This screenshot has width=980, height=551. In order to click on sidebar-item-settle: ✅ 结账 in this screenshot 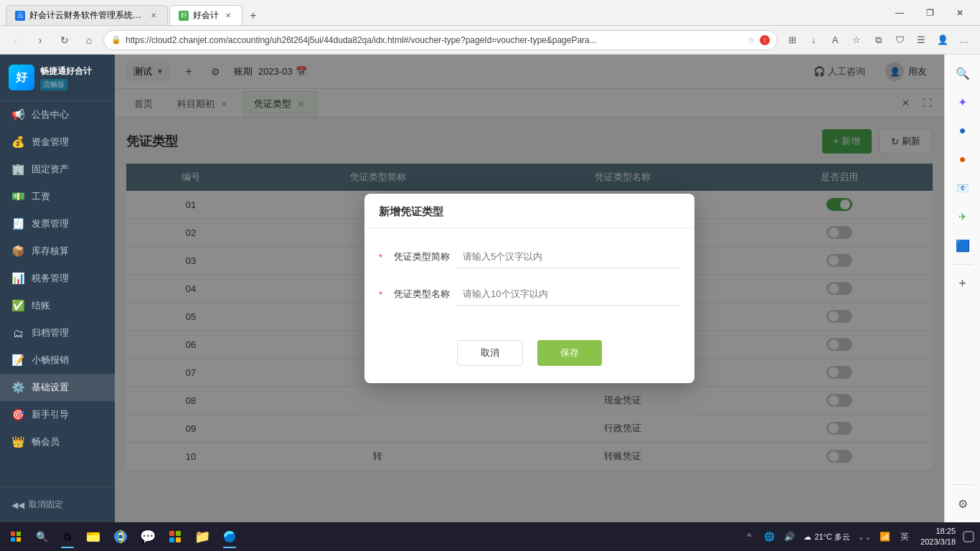, I will do `click(57, 306)`.